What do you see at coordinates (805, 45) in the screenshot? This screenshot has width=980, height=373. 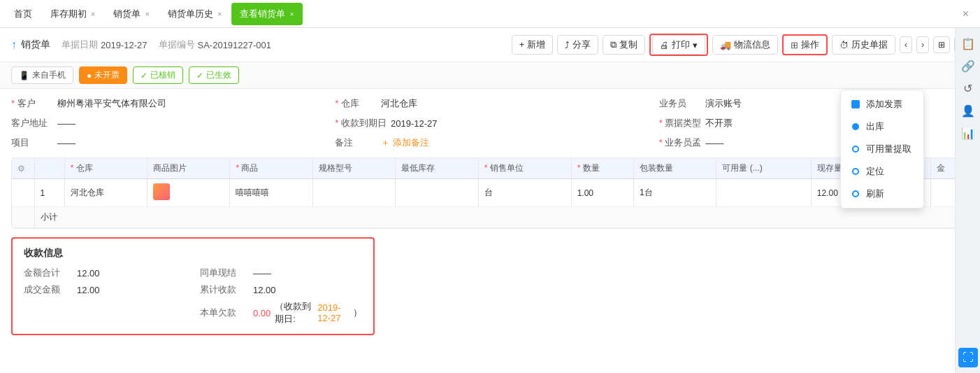 I see `operation-button: ⊞ 操作` at bounding box center [805, 45].